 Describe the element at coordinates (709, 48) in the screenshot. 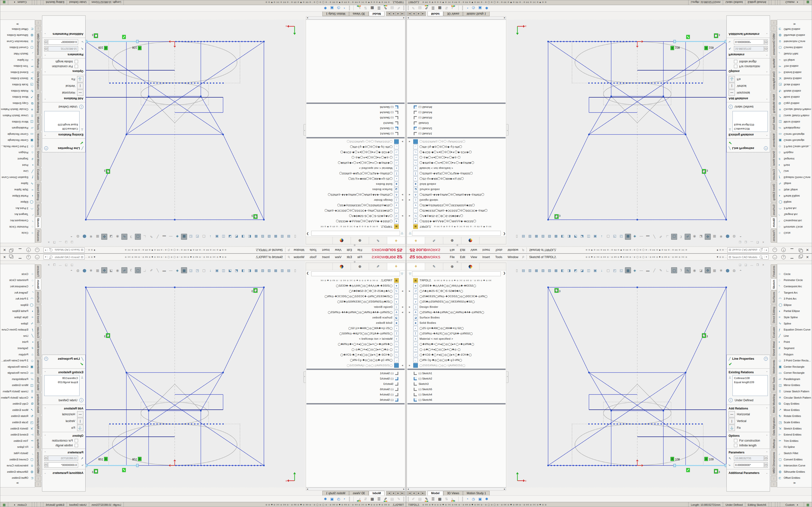

I see `dimension-label: 109` at that location.